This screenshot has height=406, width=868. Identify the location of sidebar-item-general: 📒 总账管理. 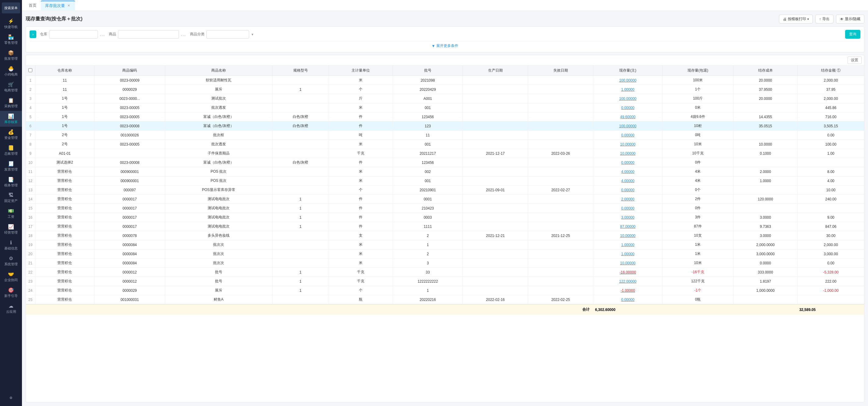
(11, 150).